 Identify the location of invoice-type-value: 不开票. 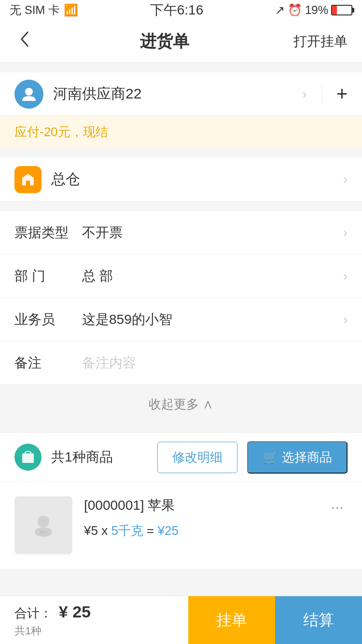
(212, 233).